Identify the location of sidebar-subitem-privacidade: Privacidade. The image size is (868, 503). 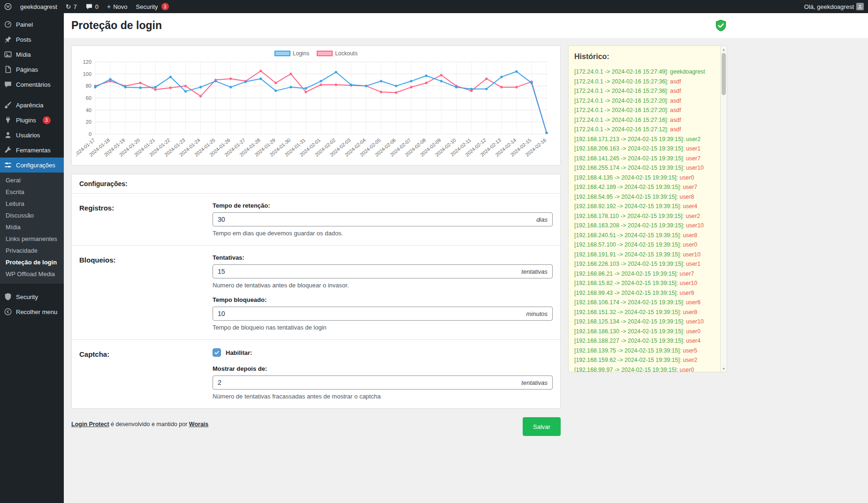
(32, 250).